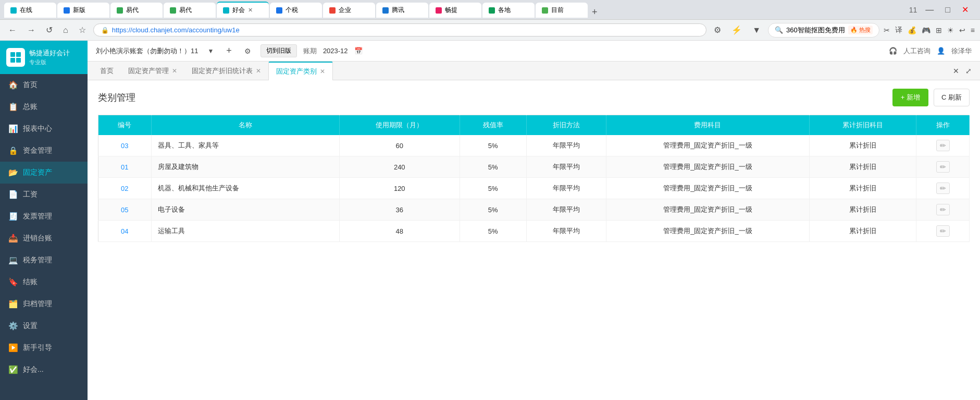 Image resolution: width=980 pixels, height=400 pixels. I want to click on sidebar-item-checkout: 🔖 结账, so click(44, 282).